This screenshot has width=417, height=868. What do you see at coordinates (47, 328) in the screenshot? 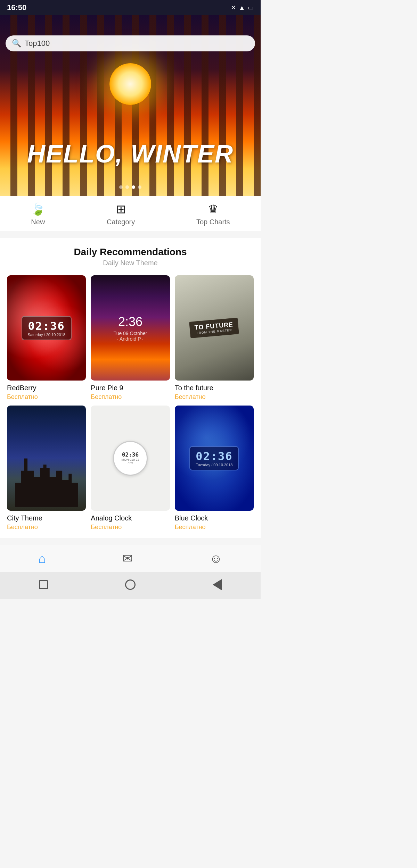
I see `theme-thumb-redberry: 02:36 Saturday / 20·10·2018` at bounding box center [47, 328].